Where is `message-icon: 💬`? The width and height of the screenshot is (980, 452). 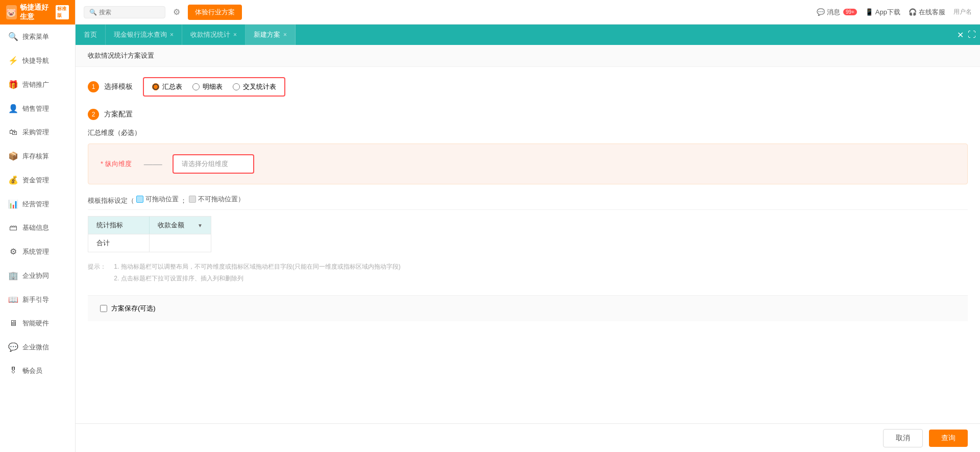
message-icon: 💬 is located at coordinates (821, 12).